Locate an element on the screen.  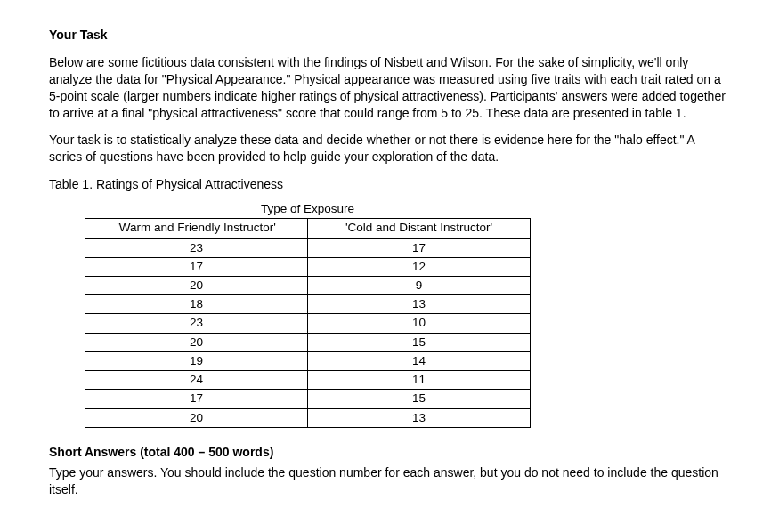
section-title: Your Task is located at coordinates (390, 36).